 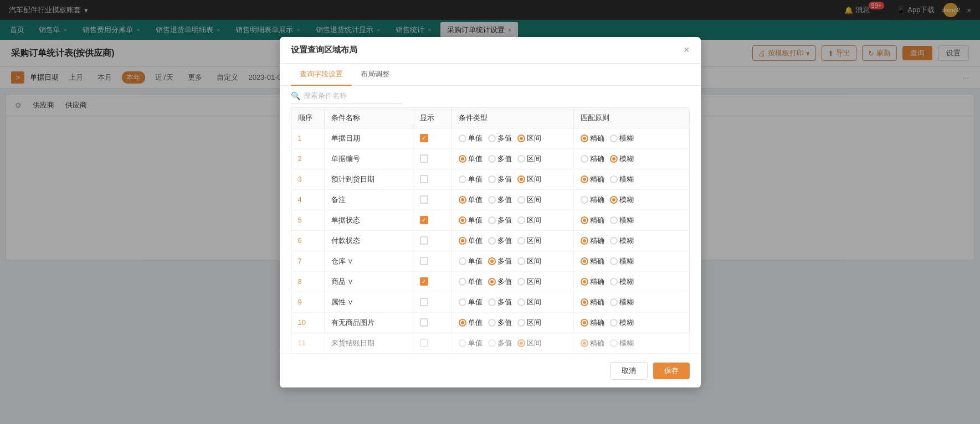 What do you see at coordinates (530, 159) in the screenshot?
I see `row2-range-radio: 区间` at bounding box center [530, 159].